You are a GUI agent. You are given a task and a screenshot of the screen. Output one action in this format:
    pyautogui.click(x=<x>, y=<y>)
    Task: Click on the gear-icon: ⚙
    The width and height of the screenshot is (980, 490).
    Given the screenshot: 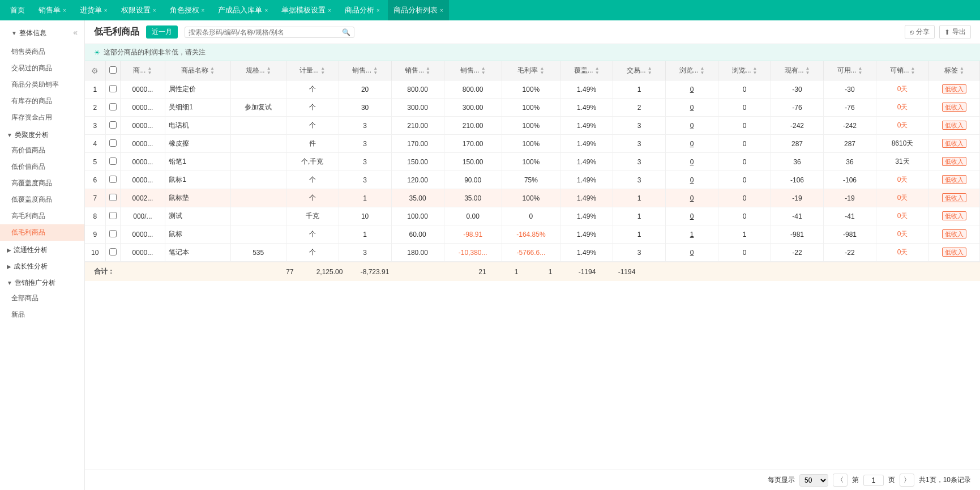 What is the action you would take?
    pyautogui.click(x=95, y=71)
    